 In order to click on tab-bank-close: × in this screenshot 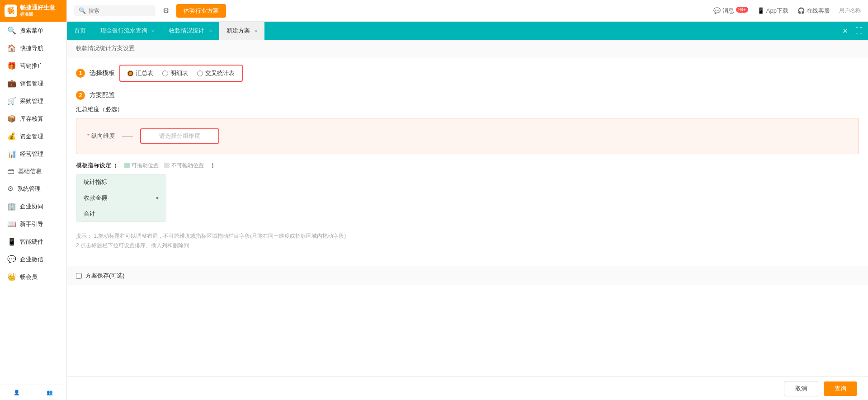, I will do `click(153, 31)`.